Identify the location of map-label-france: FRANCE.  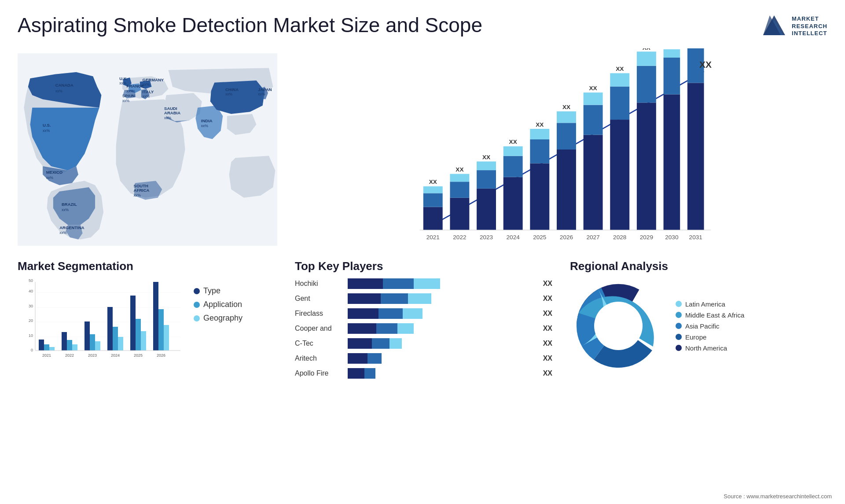
(135, 86).